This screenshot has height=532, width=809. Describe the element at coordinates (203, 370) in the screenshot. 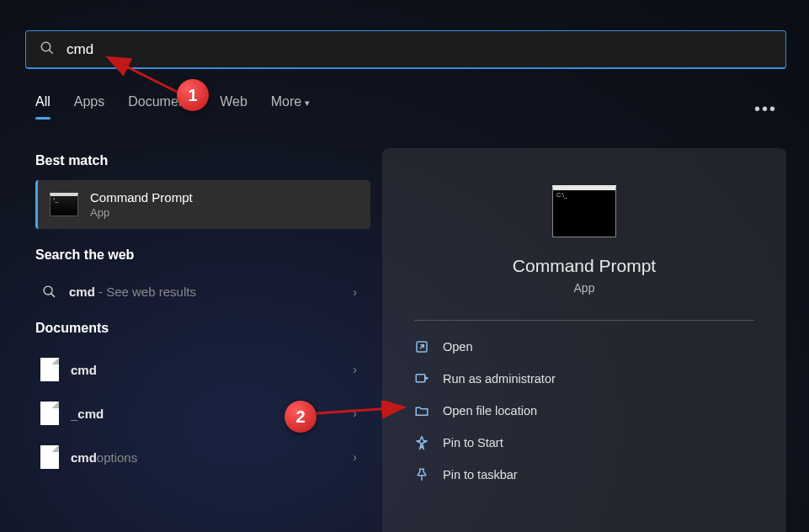

I see `doc-result-row: cmd ›` at that location.